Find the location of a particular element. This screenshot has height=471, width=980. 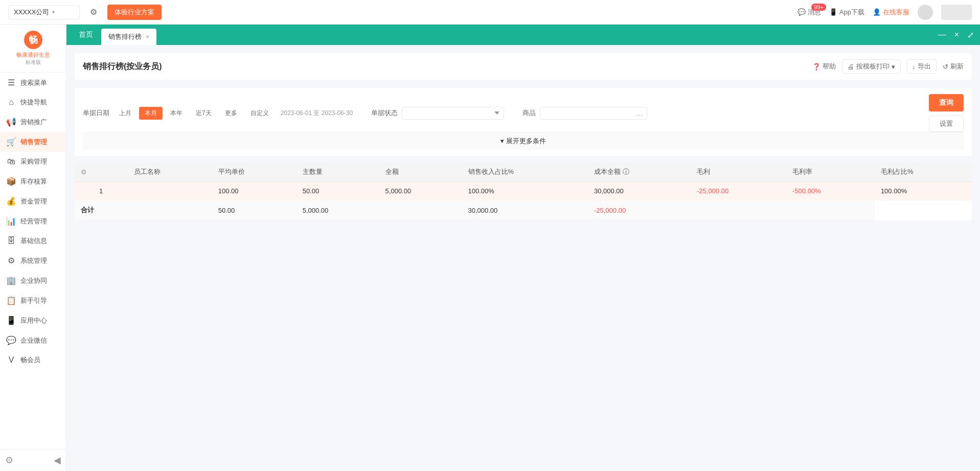

sidebar-item-marketing: 📢营销推广 is located at coordinates (33, 122).